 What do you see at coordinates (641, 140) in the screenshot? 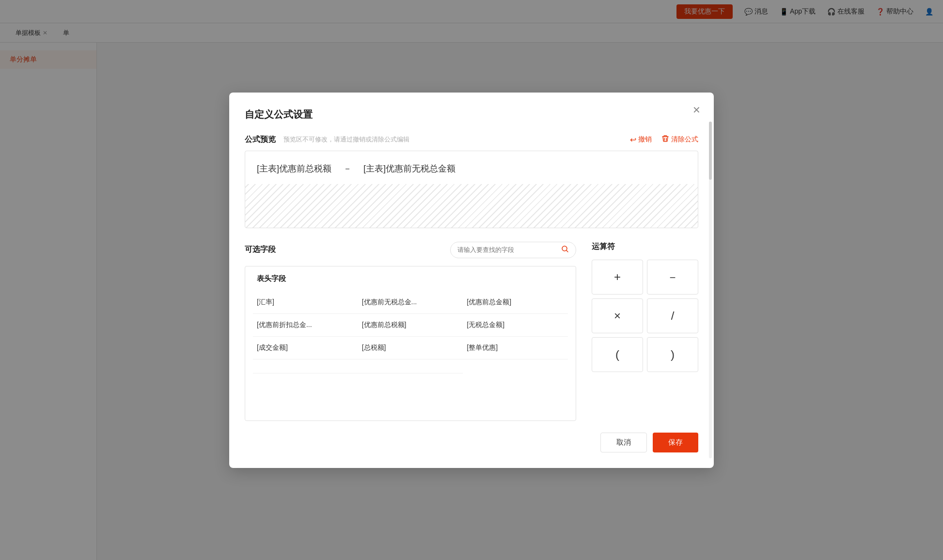
I see `undo-button: ↩ 撤销` at bounding box center [641, 140].